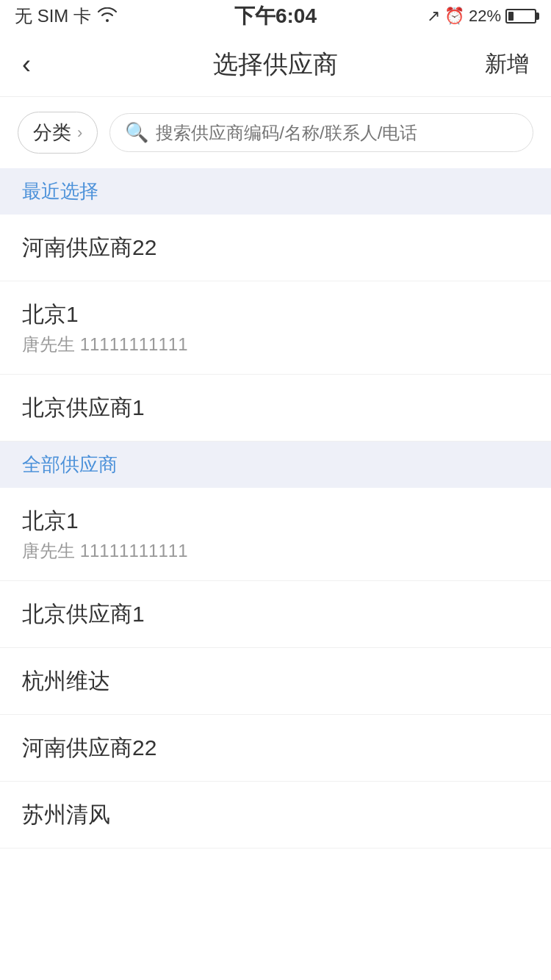  What do you see at coordinates (53, 16) in the screenshot?
I see `no-sim-label: 无 SIM 卡` at bounding box center [53, 16].